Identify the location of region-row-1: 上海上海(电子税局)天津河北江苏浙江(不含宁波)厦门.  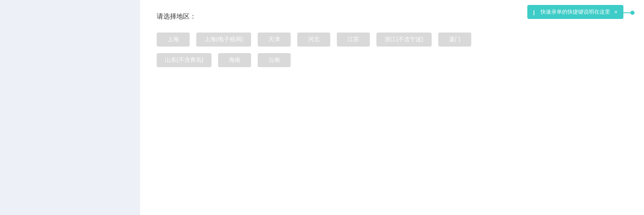
(392, 40).